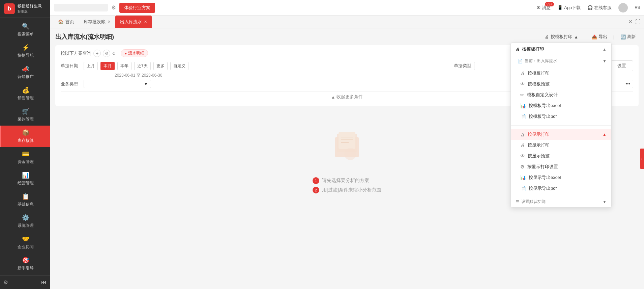  I want to click on dropdown-item-display-export-pdf: 📄 按显示导出pdf, so click(561, 188).